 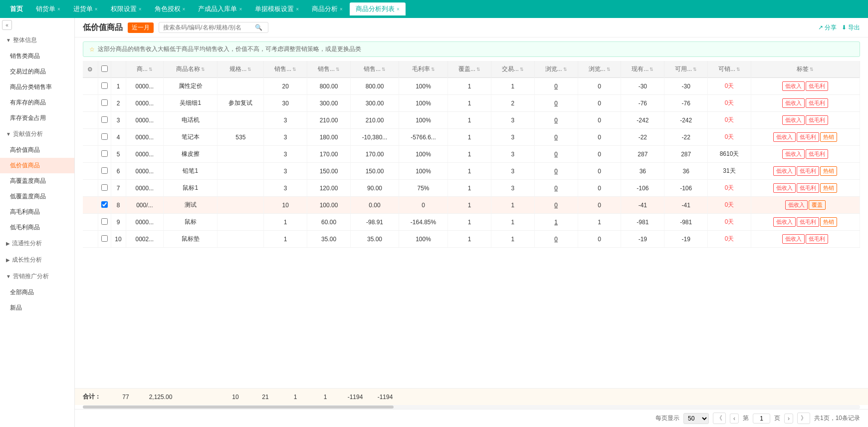 I want to click on sidebar-group-contribution: ▼ 贡献值分析, so click(x=37, y=134).